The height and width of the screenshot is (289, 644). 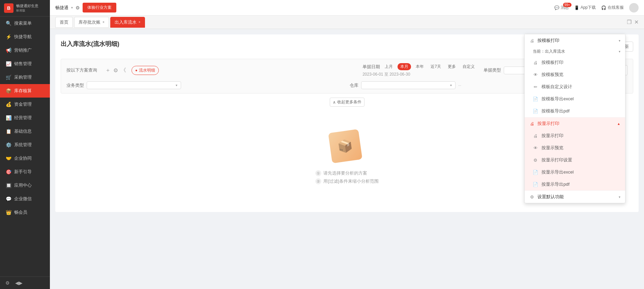 I want to click on set-default-icon: ⚙, so click(x=532, y=197).